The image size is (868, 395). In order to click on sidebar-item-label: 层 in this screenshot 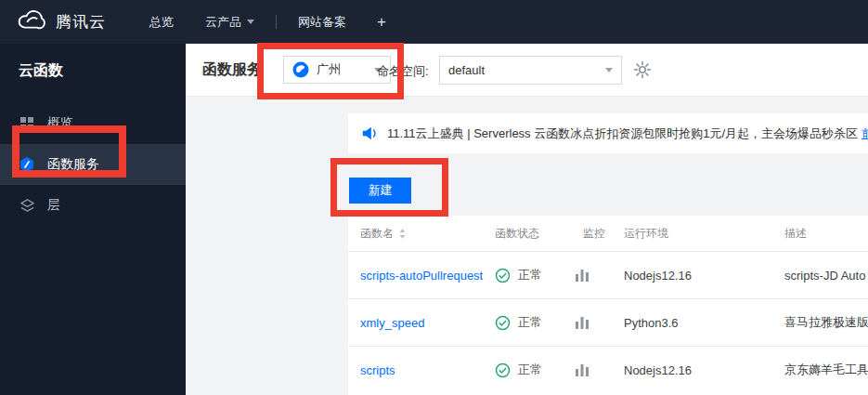, I will do `click(54, 205)`.